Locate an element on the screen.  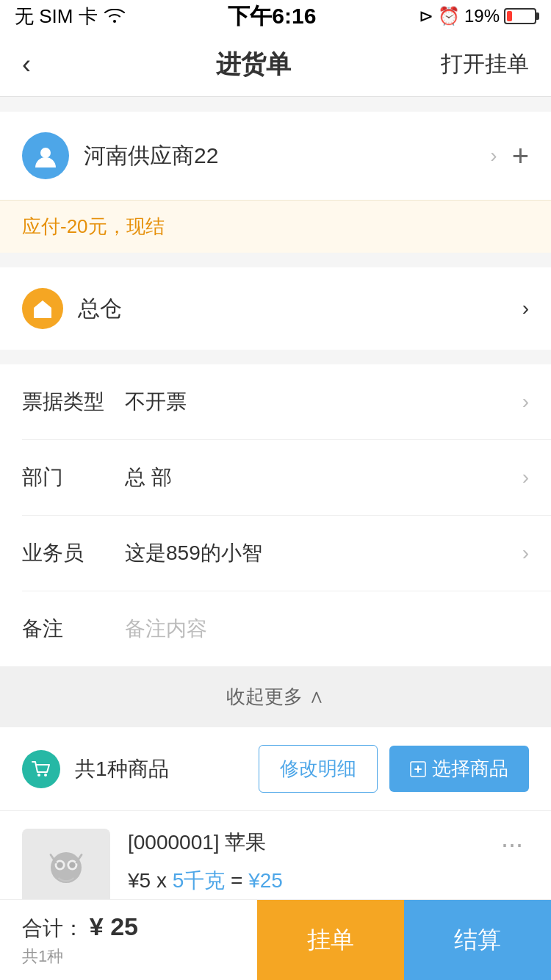
remark-value: 备注内容 is located at coordinates (327, 629).